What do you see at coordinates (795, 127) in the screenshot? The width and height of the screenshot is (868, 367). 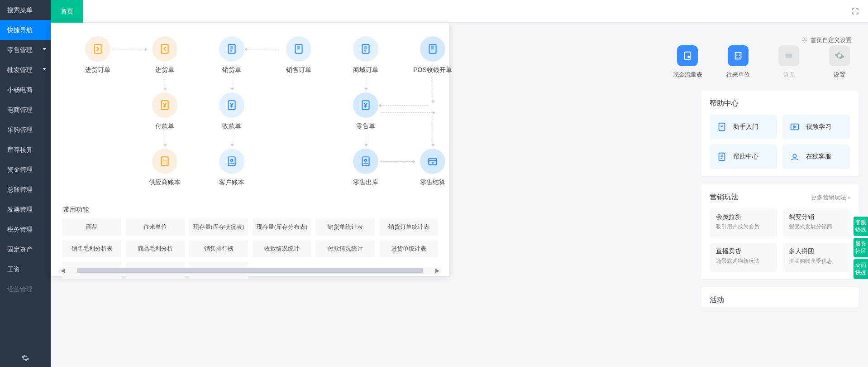 I see `video-icon` at bounding box center [795, 127].